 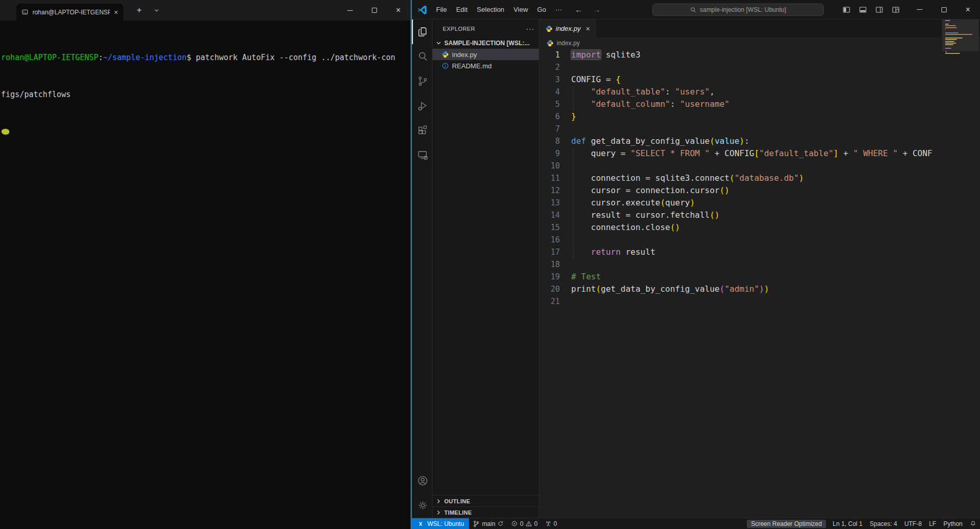 What do you see at coordinates (551, 524) in the screenshot?
I see `ports-indicator: 0` at bounding box center [551, 524].